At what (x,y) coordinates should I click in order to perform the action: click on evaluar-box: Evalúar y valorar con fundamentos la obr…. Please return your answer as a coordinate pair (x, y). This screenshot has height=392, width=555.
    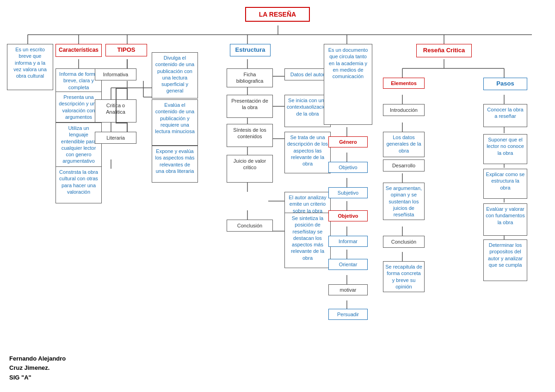
    Looking at the image, I should click on (505, 220).